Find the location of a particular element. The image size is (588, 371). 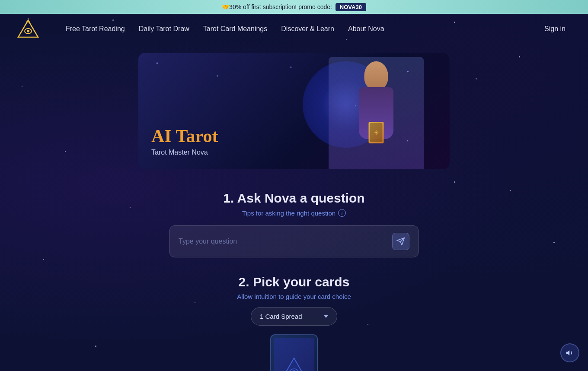

card-pattern is located at coordinates (294, 354).